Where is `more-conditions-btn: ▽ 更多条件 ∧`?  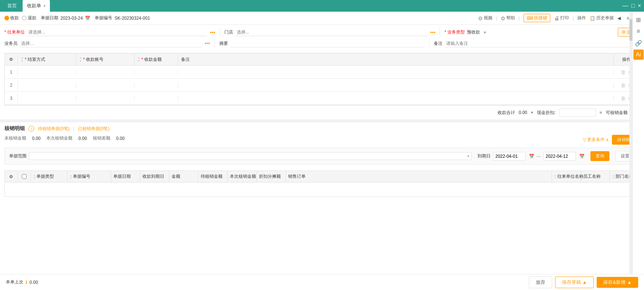 more-conditions-btn: ▽ 更多条件 ∧ is located at coordinates (596, 140).